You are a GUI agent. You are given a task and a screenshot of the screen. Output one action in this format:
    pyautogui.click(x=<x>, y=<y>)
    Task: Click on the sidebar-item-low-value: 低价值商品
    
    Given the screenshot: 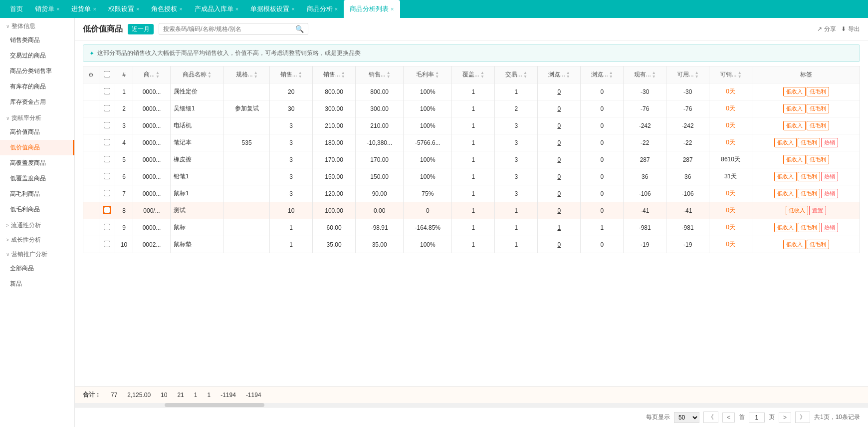 What is the action you would take?
    pyautogui.click(x=37, y=148)
    